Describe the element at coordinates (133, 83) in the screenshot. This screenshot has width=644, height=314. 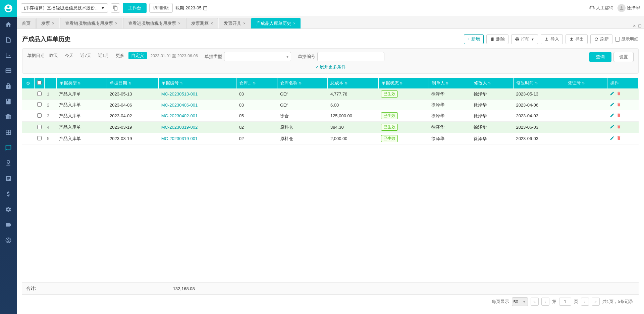
I see `col-date: 单据日期 ⇅` at that location.